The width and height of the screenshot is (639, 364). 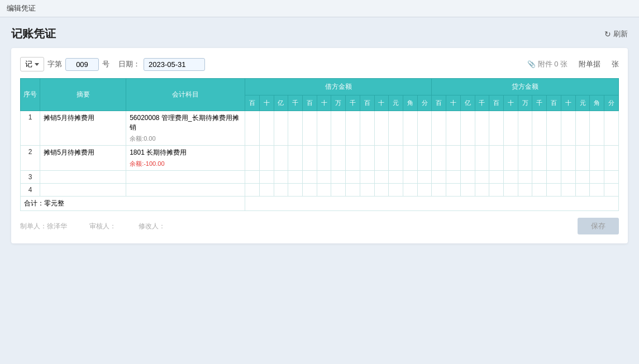 What do you see at coordinates (185, 159) in the screenshot?
I see `row-account-1: 1801 长期待摊费用余额:-100.00` at bounding box center [185, 159].